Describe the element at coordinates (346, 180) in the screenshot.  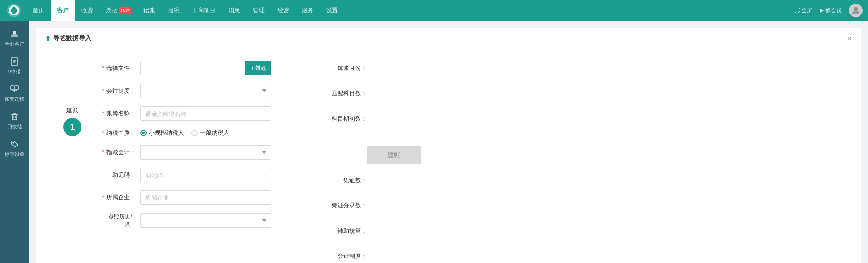
I see `voucher-count-label: 凭证数：` at that location.